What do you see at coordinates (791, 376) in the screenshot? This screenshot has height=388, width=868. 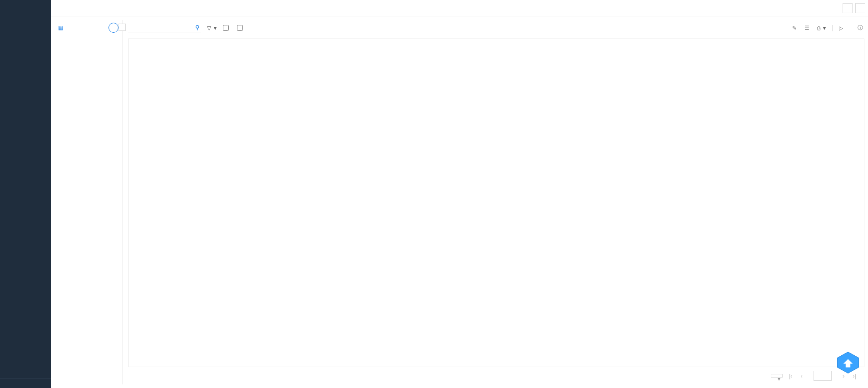 I see `first-page-button: |‹` at bounding box center [791, 376].